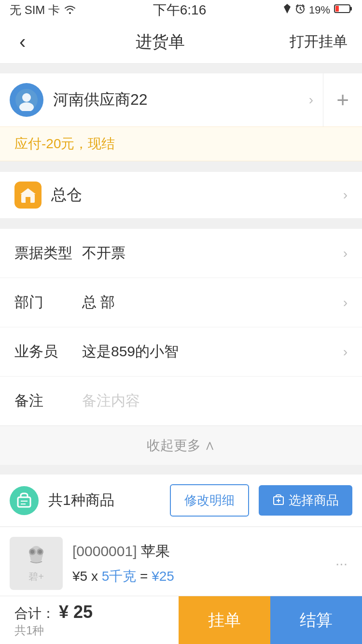  I want to click on product-id: [0000001], so click(107, 551).